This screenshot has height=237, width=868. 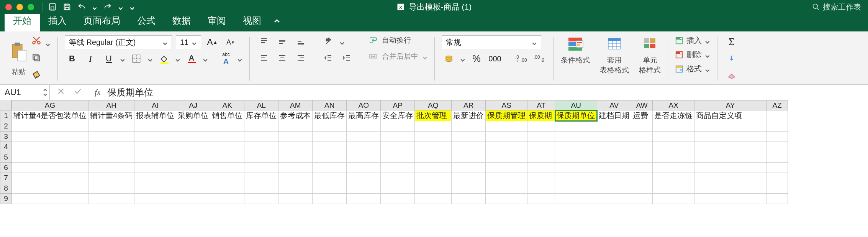 What do you see at coordinates (50, 127) in the screenshot?
I see `cell-AG2` at bounding box center [50, 127].